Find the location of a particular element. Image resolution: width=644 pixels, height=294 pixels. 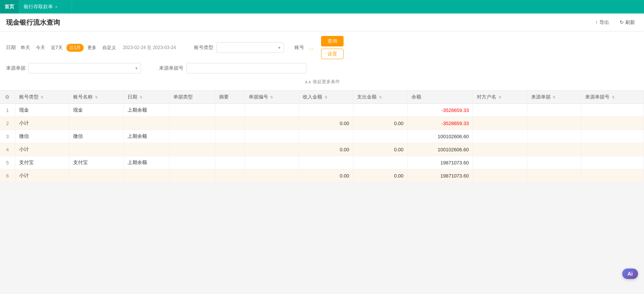

filter-row-2: 来源单据 ▾ 来源单据号 is located at coordinates (322, 68).